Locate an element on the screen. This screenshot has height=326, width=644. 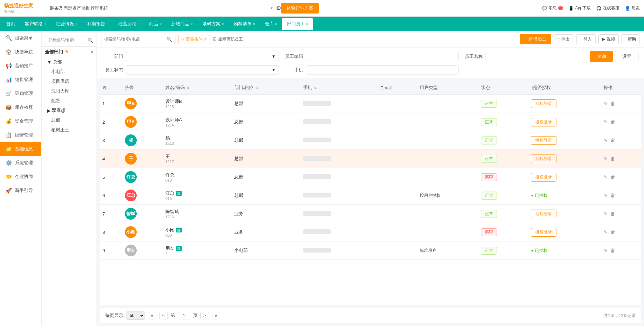
online-service-action: 🎧 在线客服 is located at coordinates (608, 8).